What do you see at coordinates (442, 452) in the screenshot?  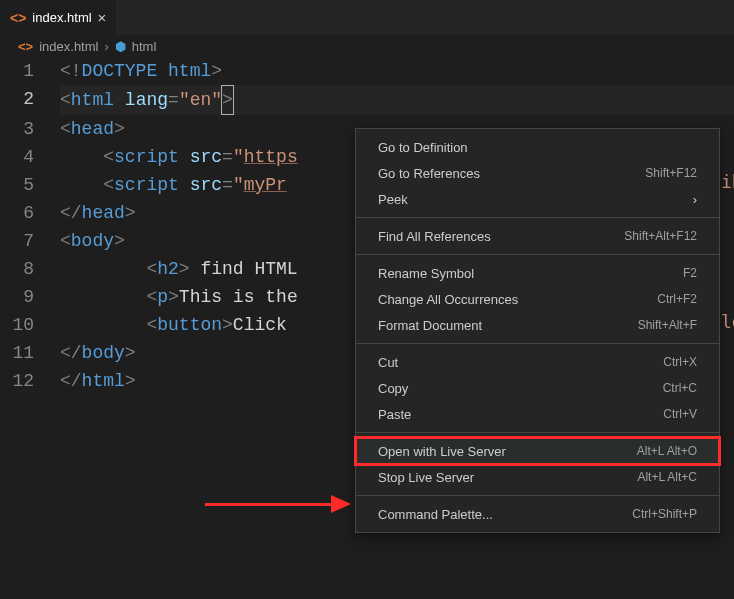 I see `menu-item-label: Open with Live Server` at bounding box center [442, 452].